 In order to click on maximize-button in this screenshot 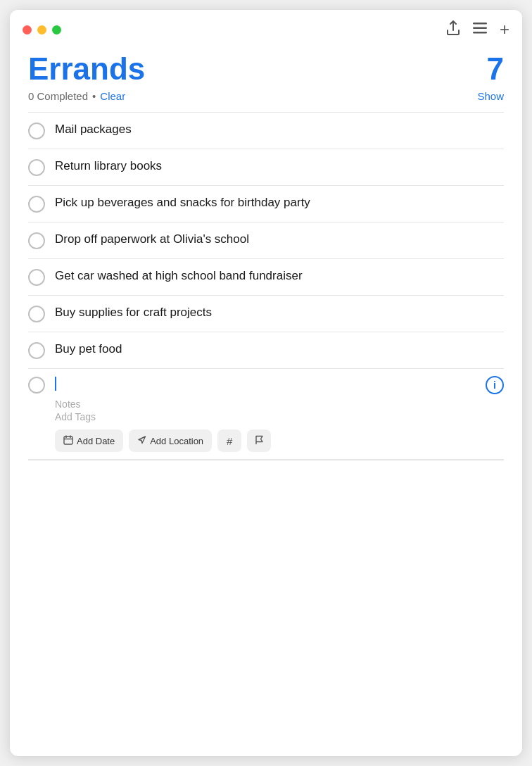, I will do `click(56, 30)`.